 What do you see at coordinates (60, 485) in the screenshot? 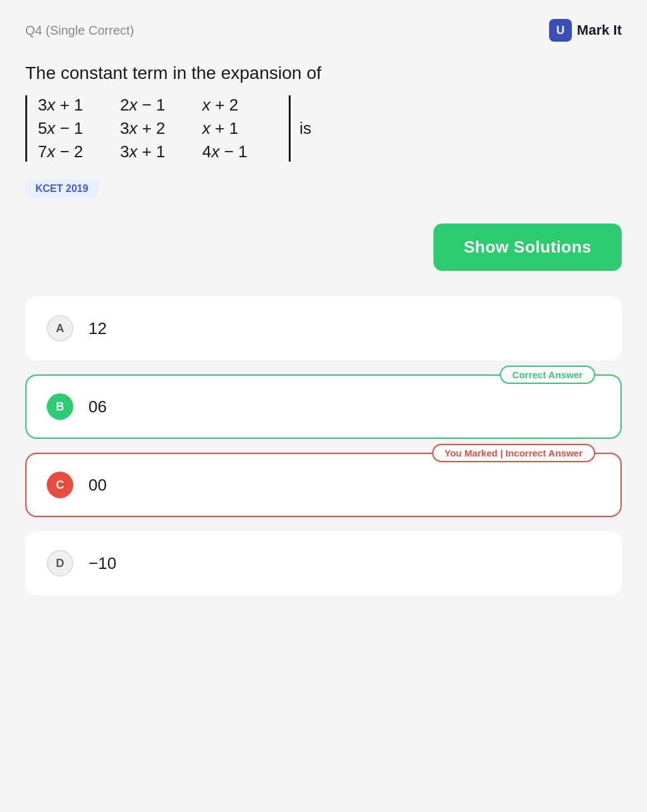
I see `option-c-label: C` at bounding box center [60, 485].